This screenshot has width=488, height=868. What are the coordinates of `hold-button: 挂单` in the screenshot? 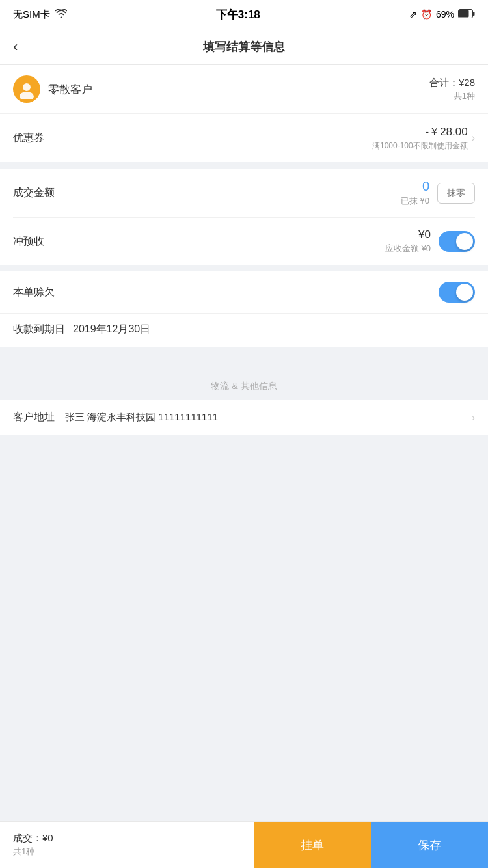 It's located at (312, 845).